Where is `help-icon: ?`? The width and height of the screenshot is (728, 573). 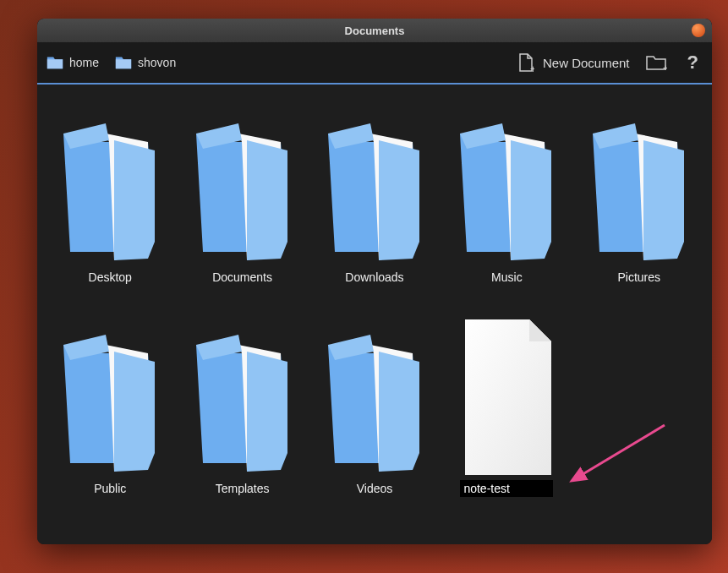 help-icon: ? is located at coordinates (693, 63).